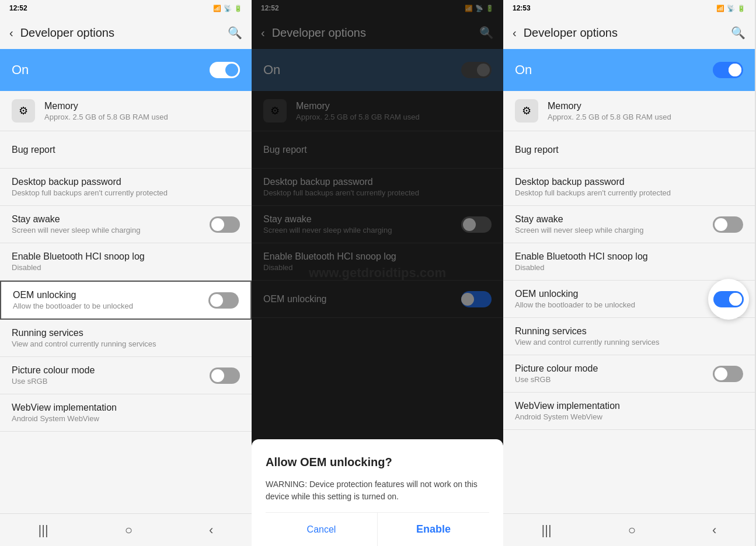  I want to click on awake-item-3: Stay awake Screen will never sleep while…, so click(629, 225).